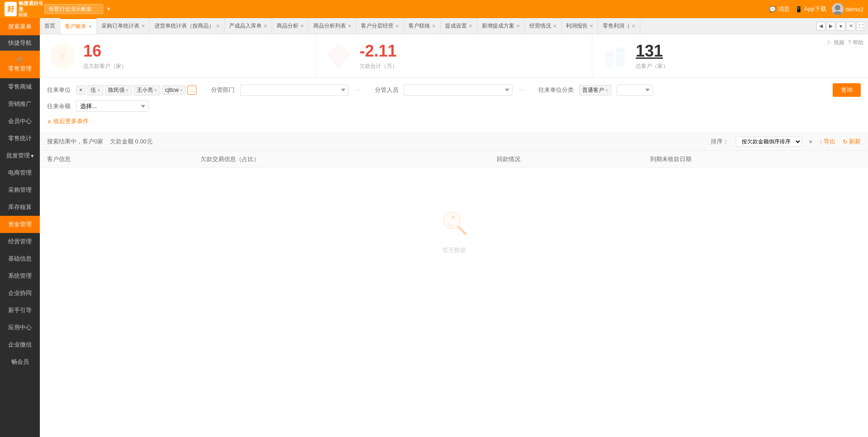 The width and height of the screenshot is (868, 437). Describe the element at coordinates (652, 66) in the screenshot. I see `total-customers-label: 总客户（家）` at that location.